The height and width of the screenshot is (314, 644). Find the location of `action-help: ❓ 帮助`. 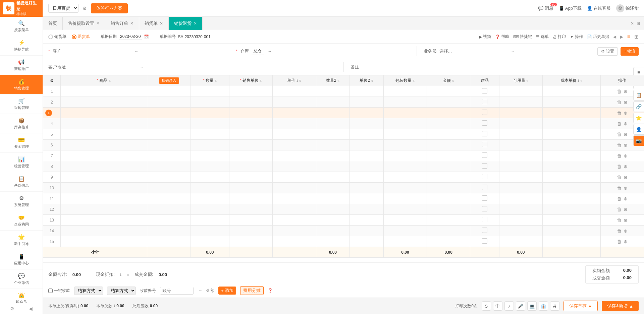

action-help: ❓ 帮助 is located at coordinates (502, 37).